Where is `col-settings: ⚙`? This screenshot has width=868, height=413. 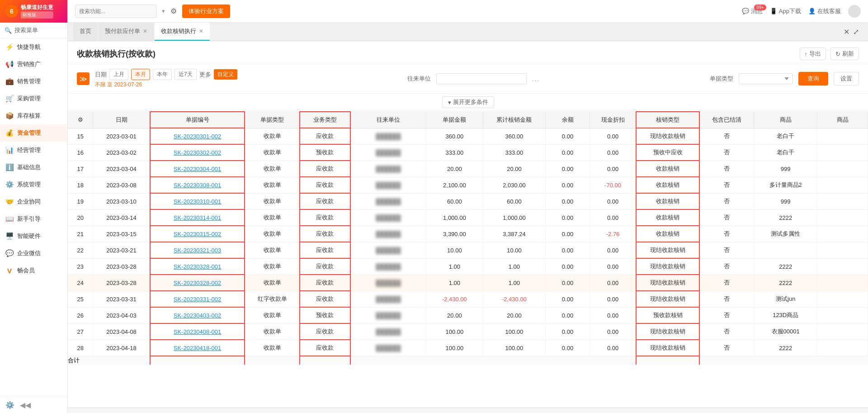
col-settings: ⚙ is located at coordinates (80, 120).